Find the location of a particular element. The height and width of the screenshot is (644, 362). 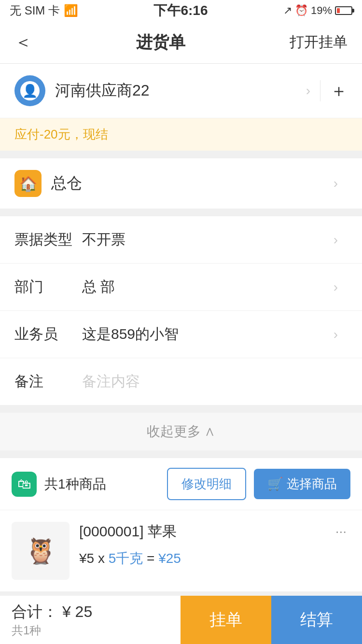

battery-fill is located at coordinates (338, 11).